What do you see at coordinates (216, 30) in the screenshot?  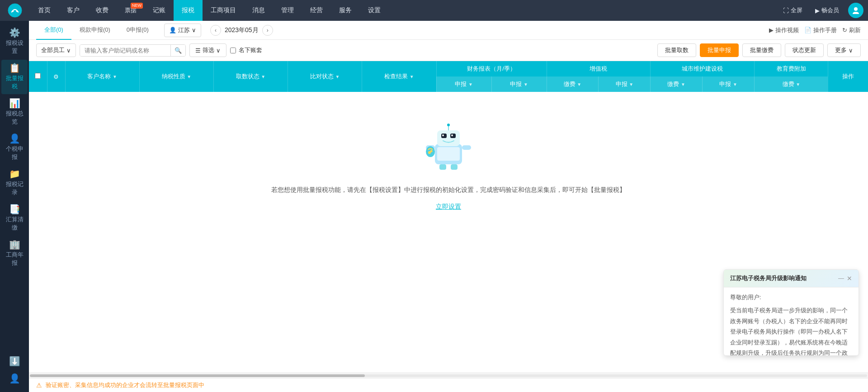 I see `prev-month-button: ‹` at bounding box center [216, 30].